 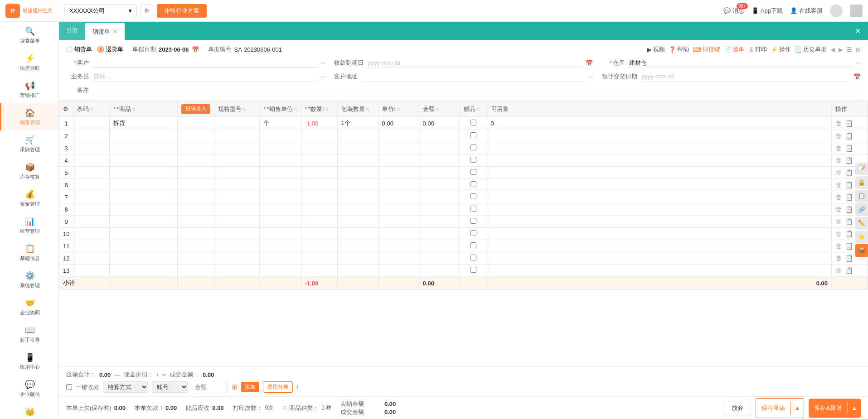 I want to click on company-selector: XXXXXX公司 ▾, so click(x=101, y=11).